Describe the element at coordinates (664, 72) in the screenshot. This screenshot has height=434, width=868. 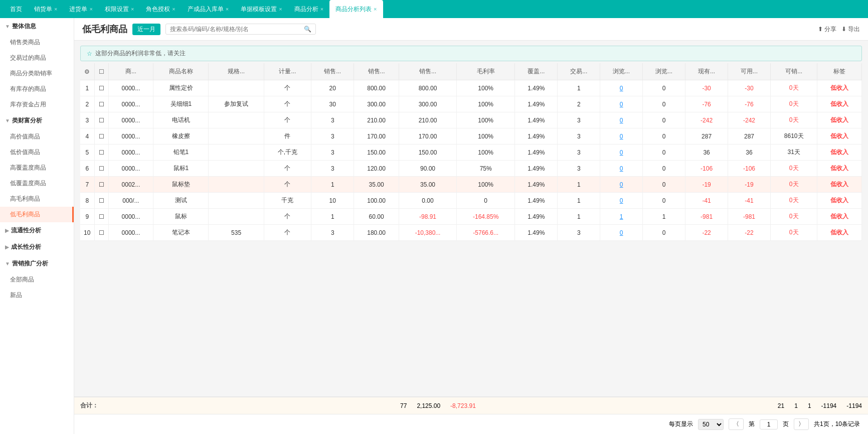
I see `browse2-col-header: 浏览...` at that location.